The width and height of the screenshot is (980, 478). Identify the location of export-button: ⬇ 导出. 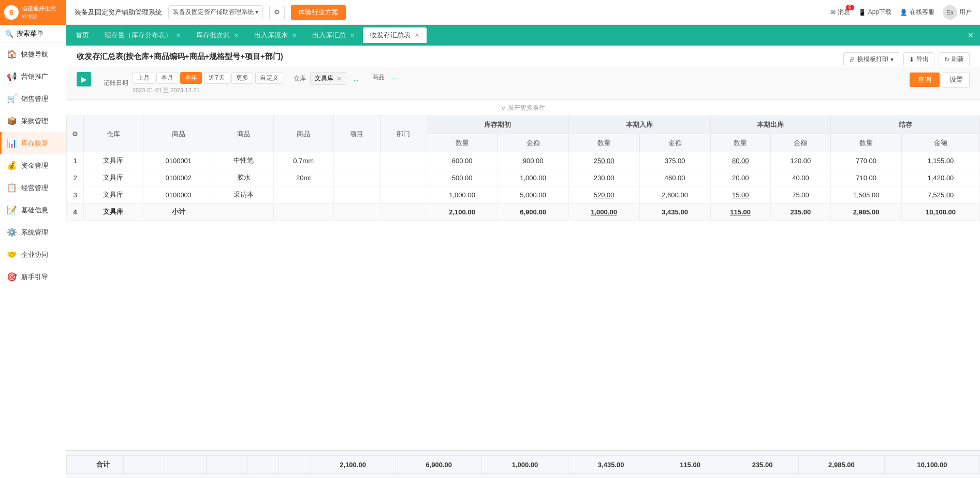
(919, 59).